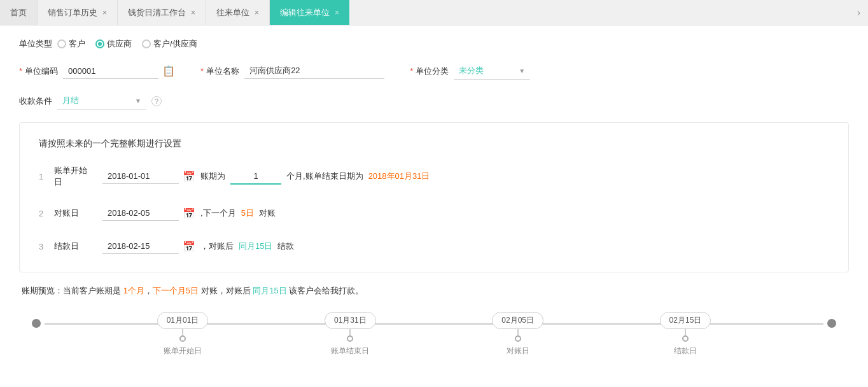  I want to click on period-field-label-3: 结款日, so click(73, 246).